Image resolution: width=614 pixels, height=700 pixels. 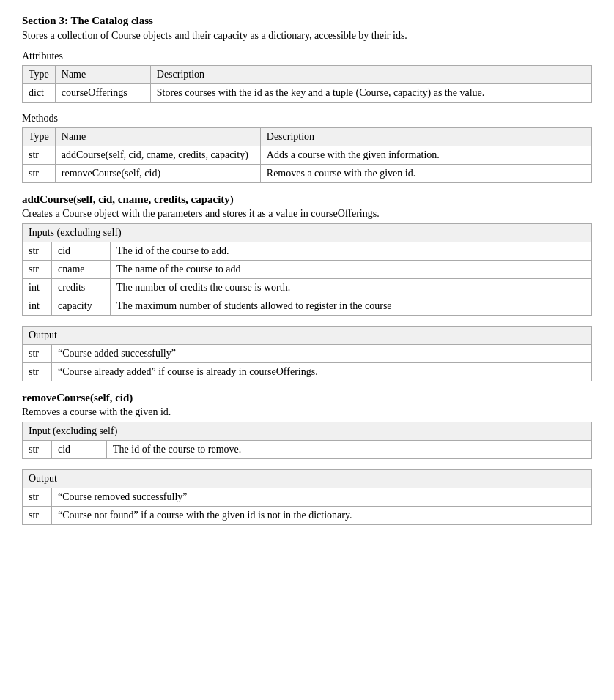 What do you see at coordinates (81, 306) in the screenshot?
I see `input-name-3: capacity` at bounding box center [81, 306].